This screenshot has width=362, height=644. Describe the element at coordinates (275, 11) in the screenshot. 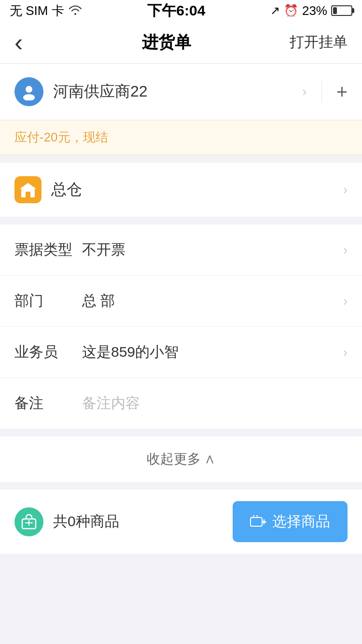

I see `location-icon: ↗` at that location.